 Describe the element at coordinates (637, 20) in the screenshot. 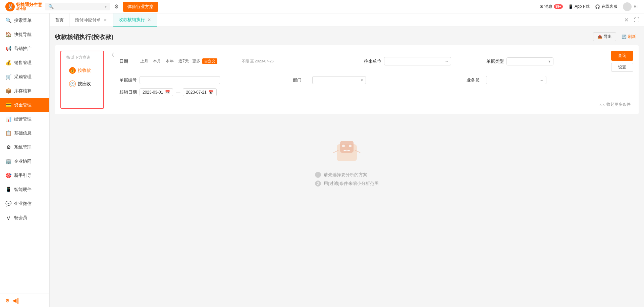

I see `tab-expand-button: ⛶` at that location.